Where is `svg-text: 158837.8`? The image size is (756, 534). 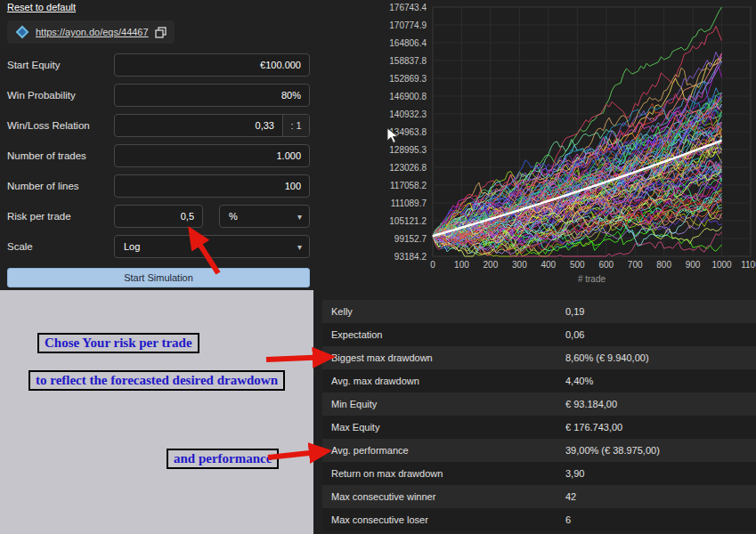
svg-text: 158837.8 is located at coordinates (408, 61).